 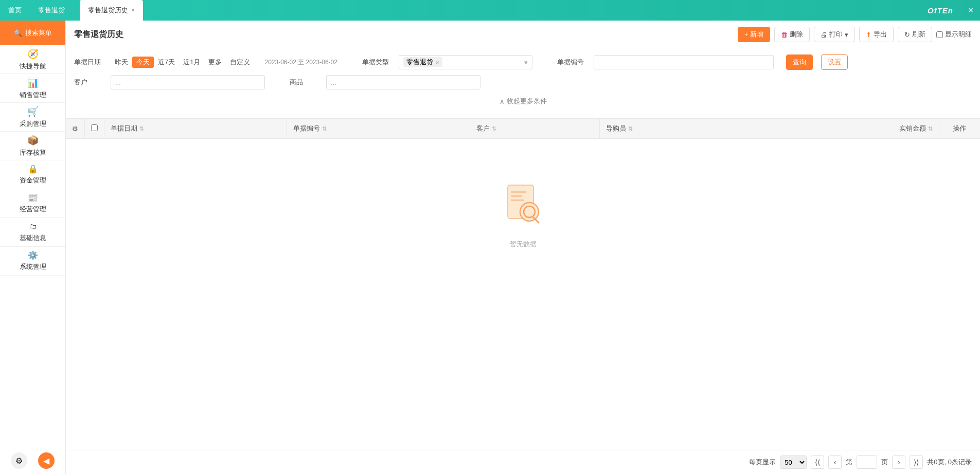 What do you see at coordinates (913, 129) in the screenshot?
I see `th-amount-label: 实销金额` at bounding box center [913, 129].